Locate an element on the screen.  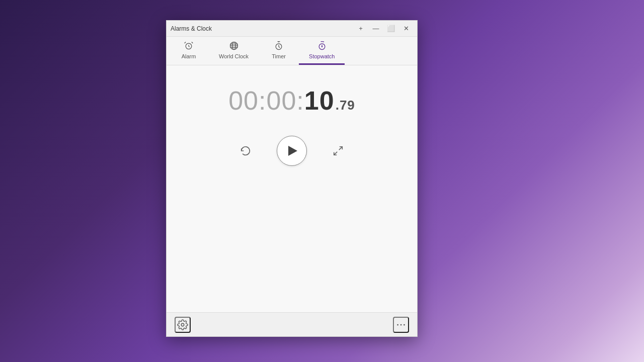
stopwatch-display: 00 : 00 : 10 .79 is located at coordinates (292, 101).